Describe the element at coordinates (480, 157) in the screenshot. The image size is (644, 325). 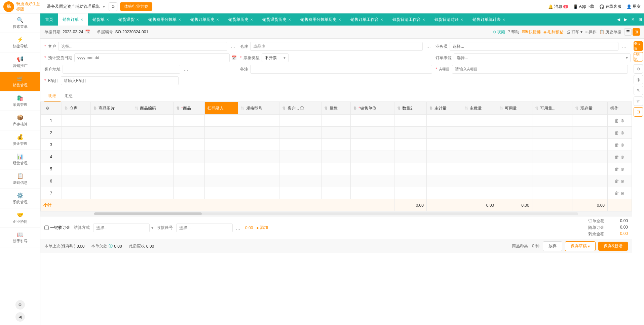
I see `row-4-main-qty` at that location.